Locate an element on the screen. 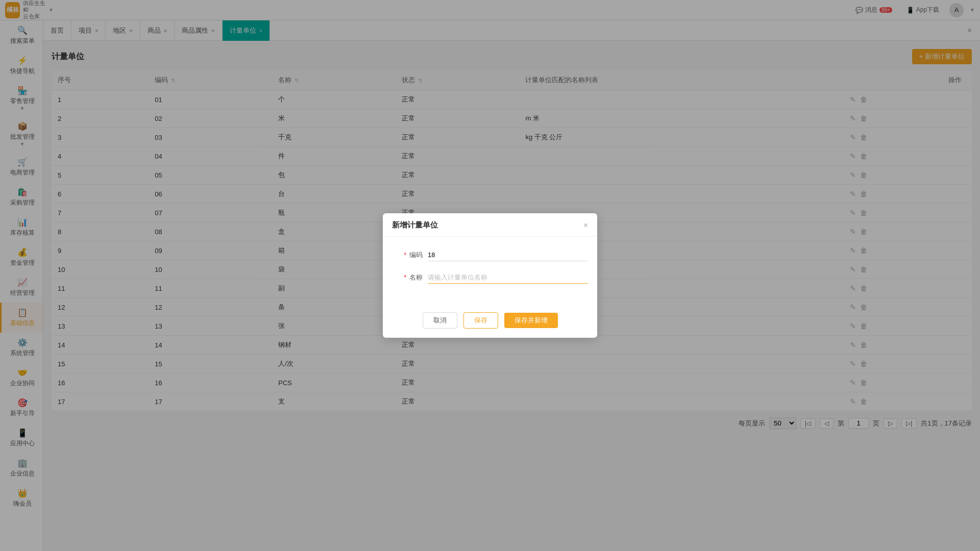 The height and width of the screenshot is (551, 980). save-button: 保存 is located at coordinates (481, 320).